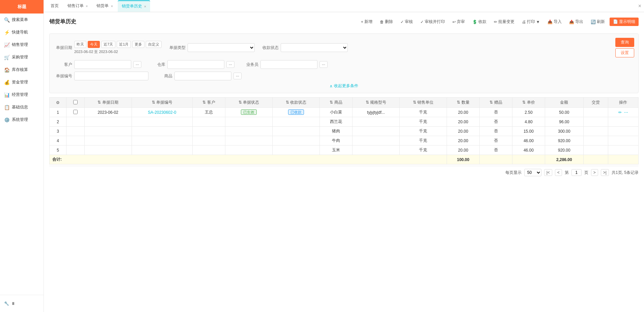  Describe the element at coordinates (248, 160) in the screenshot. I see `summary-label: 合计:` at that location.